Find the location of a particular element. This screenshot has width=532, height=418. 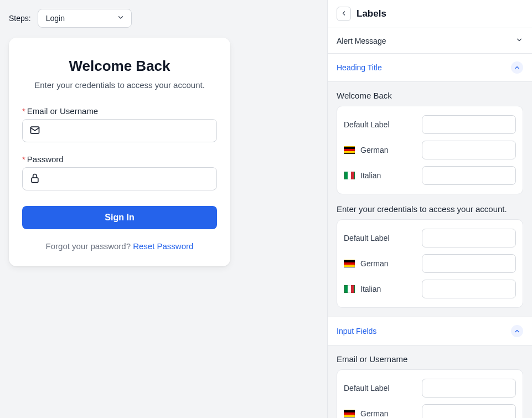

accordion-title-inputs: Input Fields is located at coordinates (357, 331).